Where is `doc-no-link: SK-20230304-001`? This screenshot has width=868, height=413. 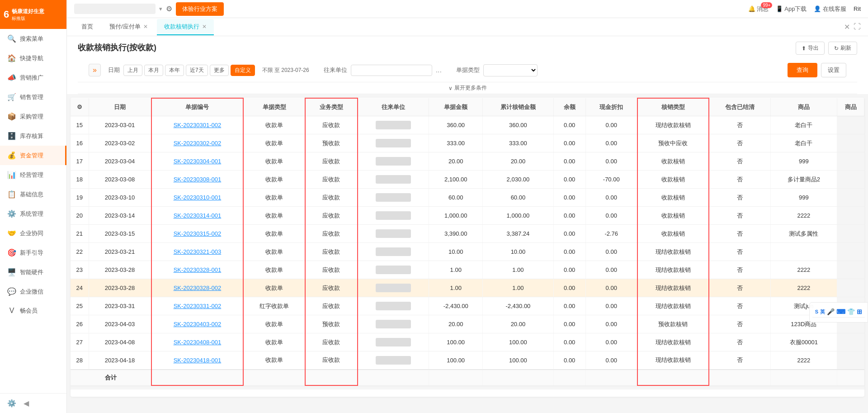 doc-no-link: SK-20230304-001 is located at coordinates (198, 161).